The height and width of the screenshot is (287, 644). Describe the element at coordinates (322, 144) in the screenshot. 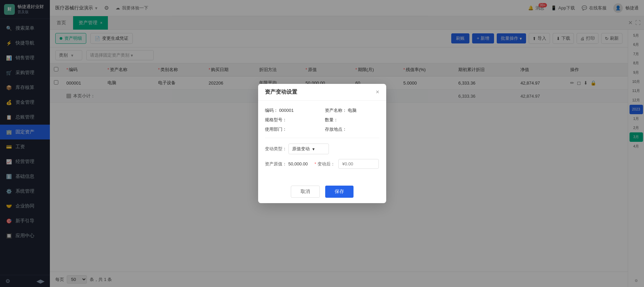

I see `asset-change-modal: 资产变动设置 × 编码： 000001 资产名称： 电脑 规格型号： 数量：` at that location.